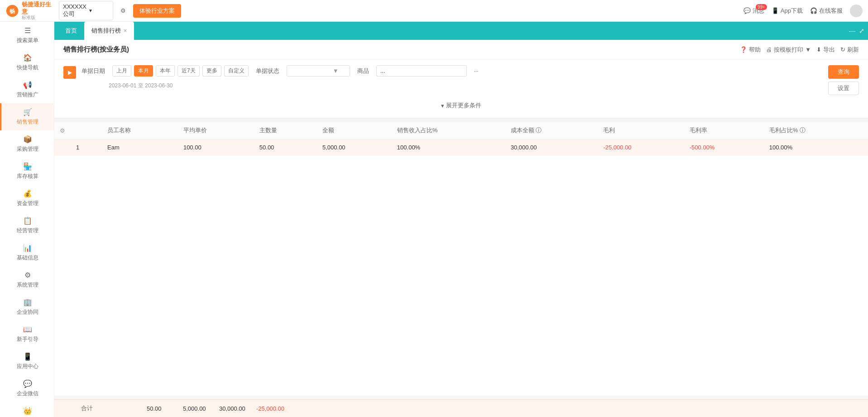 The image size is (868, 417). Describe the element at coordinates (70, 72) in the screenshot. I see `filter-toggle-icon: ▶` at that location.